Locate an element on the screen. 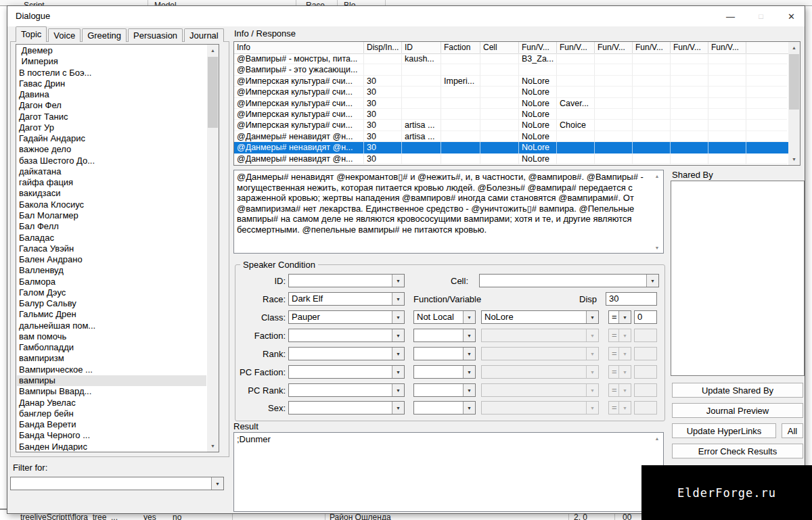  topic-list-item: вакидзаси is located at coordinates (112, 193).